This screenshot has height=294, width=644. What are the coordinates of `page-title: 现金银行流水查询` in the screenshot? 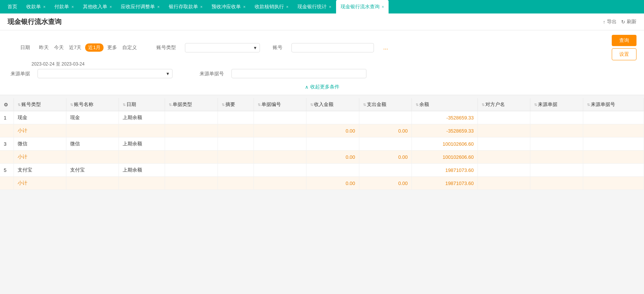 It's located at (35, 22).